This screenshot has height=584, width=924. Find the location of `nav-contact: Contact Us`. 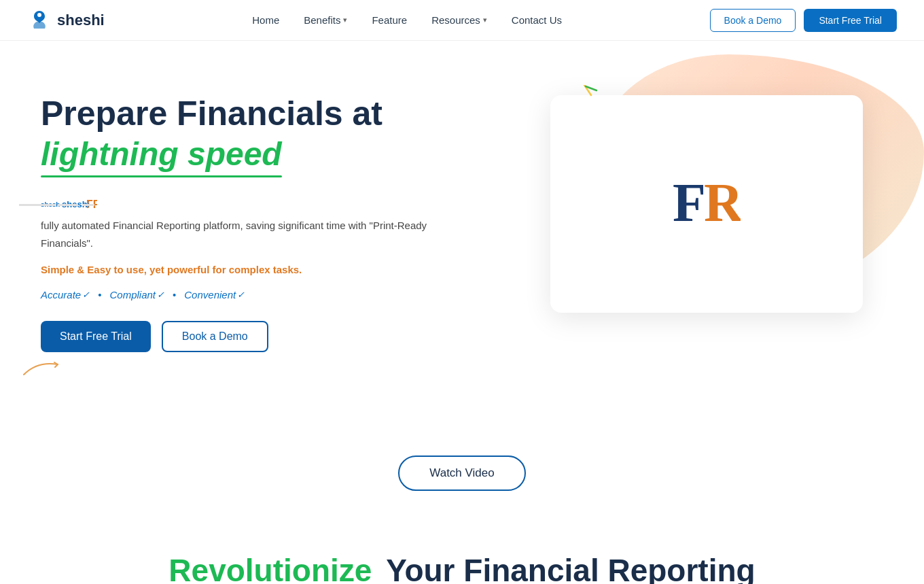

nav-contact: Contact Us is located at coordinates (537, 20).